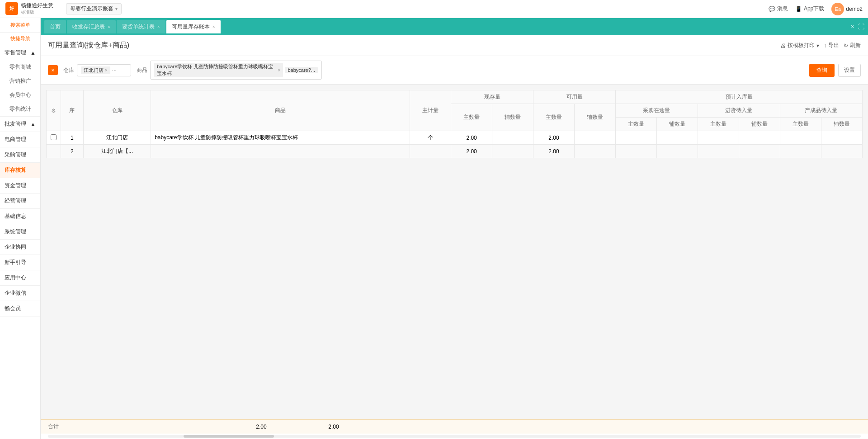  What do you see at coordinates (91, 27) in the screenshot?
I see `tab-income-summary: 收发存汇总表 ×` at bounding box center [91, 27].